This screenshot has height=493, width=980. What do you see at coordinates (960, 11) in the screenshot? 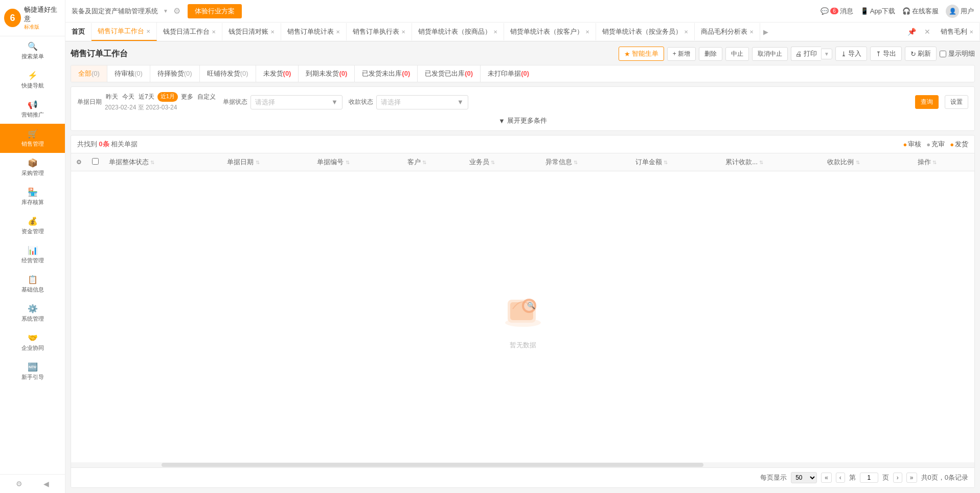
I see `user-item: 👤 用户` at bounding box center [960, 11].